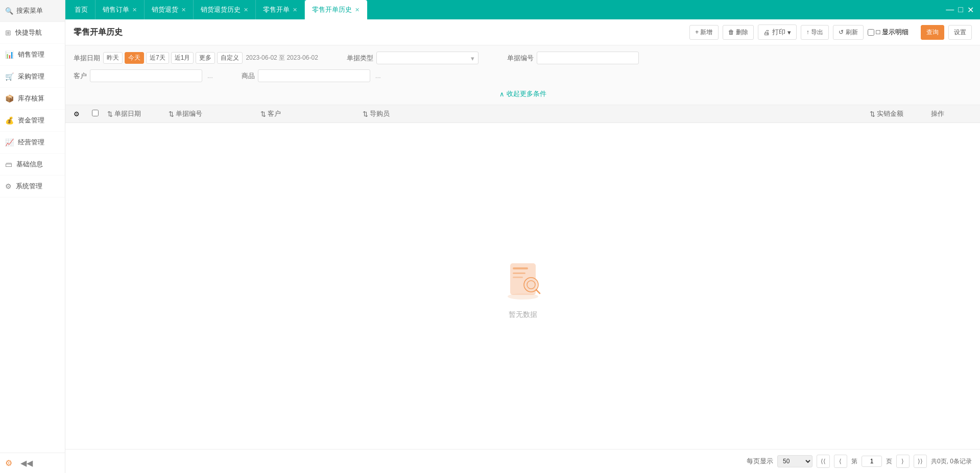  I want to click on prev-page-button: ⟨, so click(841, 461).